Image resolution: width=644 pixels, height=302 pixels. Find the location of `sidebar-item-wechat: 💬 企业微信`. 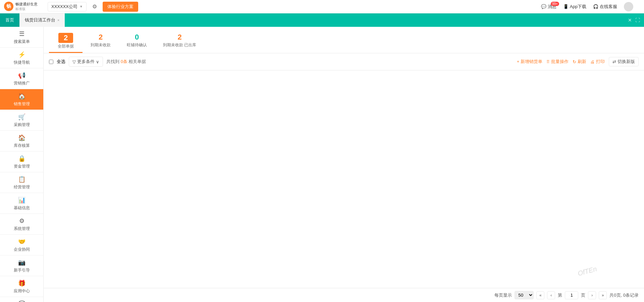

sidebar-item-wechat: 💬 企业微信 is located at coordinates (21, 300).